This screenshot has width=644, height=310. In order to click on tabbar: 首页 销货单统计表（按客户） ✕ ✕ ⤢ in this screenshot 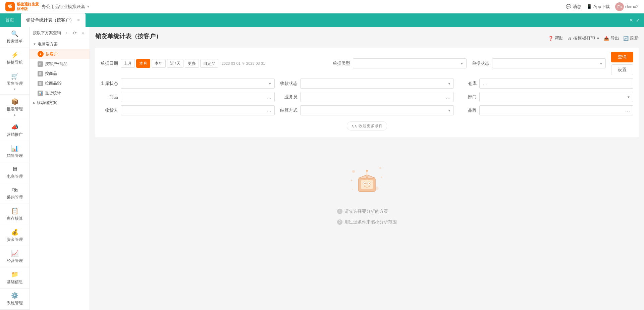, I will do `click(322, 20)`.